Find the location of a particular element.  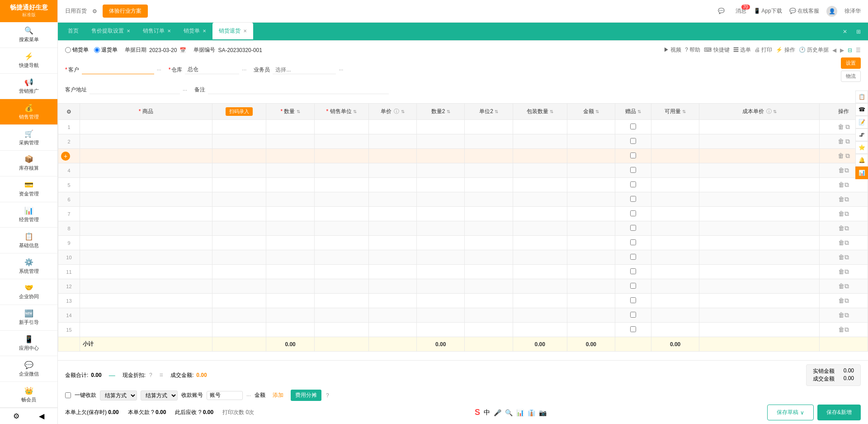

print-btn: 🖨 打印 is located at coordinates (763, 50).